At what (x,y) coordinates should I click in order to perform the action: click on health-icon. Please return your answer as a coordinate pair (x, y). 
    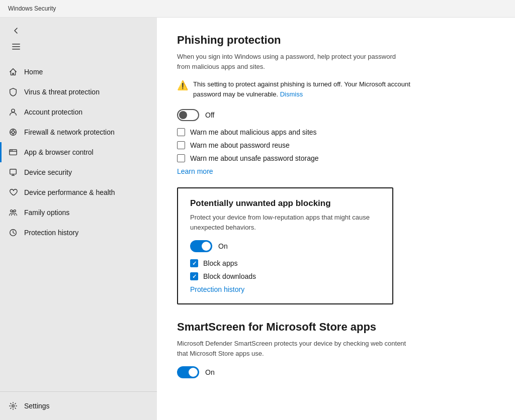
    Looking at the image, I should click on (13, 192).